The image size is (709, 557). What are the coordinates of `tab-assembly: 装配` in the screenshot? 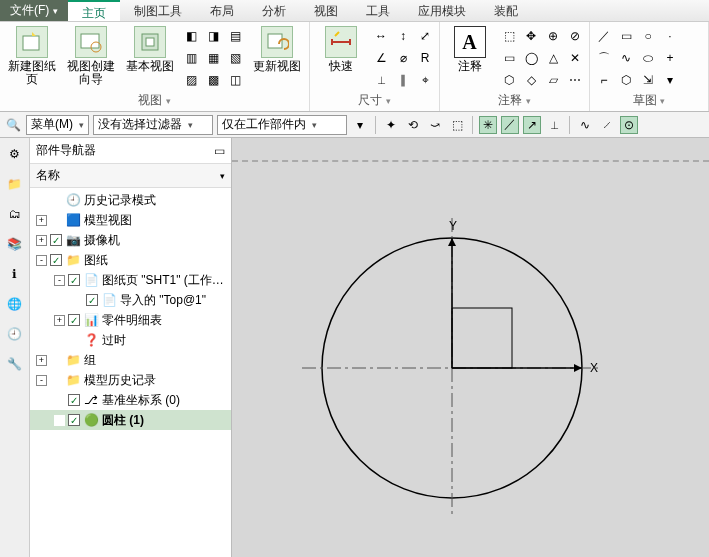 It's located at (506, 10).